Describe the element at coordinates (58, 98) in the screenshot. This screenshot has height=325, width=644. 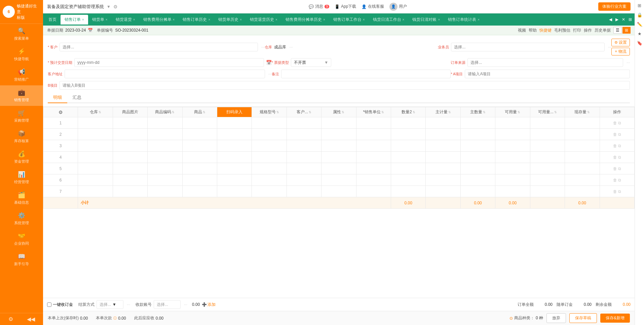
I see `detail-tab-0: 明细` at that location.